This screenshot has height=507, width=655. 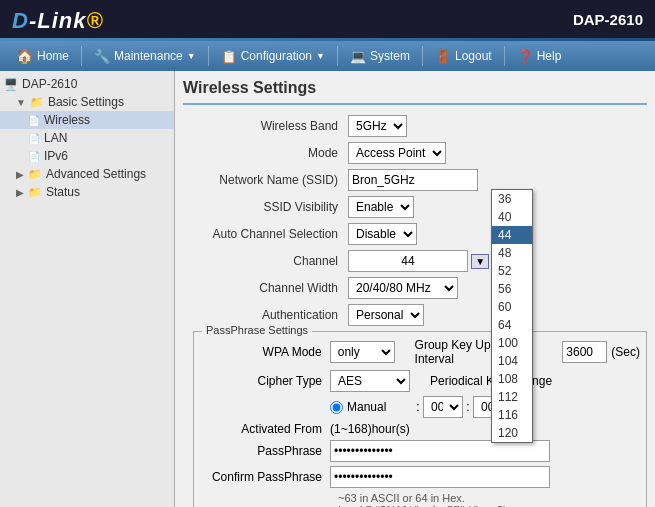 I want to click on channel-option-100: 100, so click(x=512, y=343).